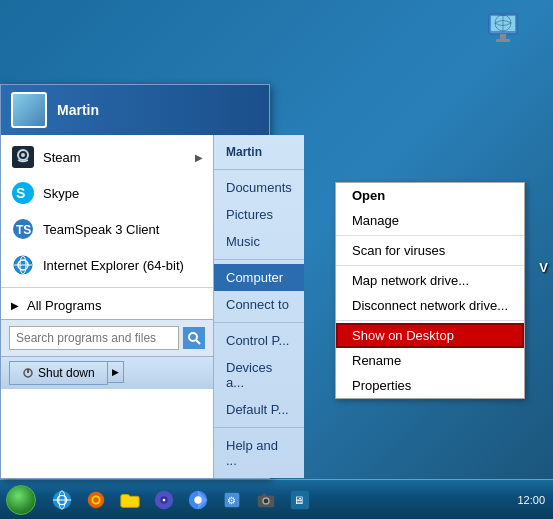 The image size is (553, 519). Describe the element at coordinates (66, 373) in the screenshot. I see `shutdown-group: Shut down ▶` at that location.